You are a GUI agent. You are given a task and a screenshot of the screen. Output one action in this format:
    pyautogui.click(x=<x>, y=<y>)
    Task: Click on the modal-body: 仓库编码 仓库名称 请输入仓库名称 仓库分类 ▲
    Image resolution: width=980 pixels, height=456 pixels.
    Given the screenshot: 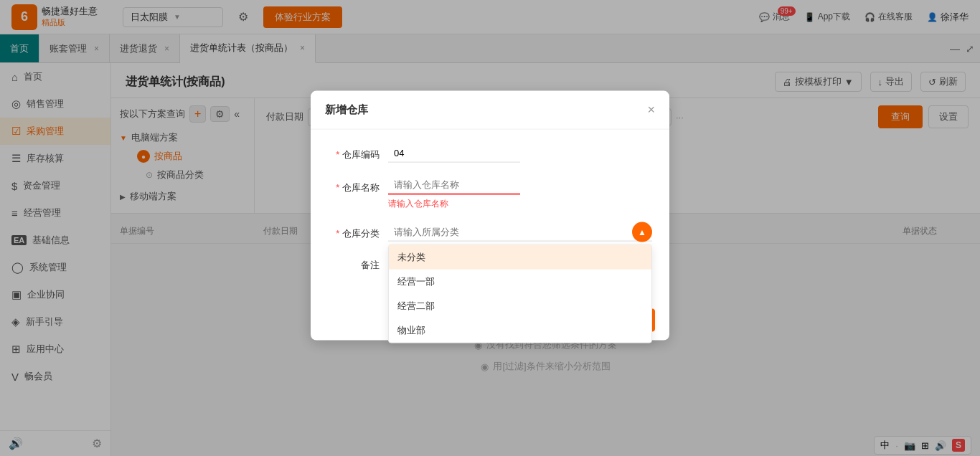 What is the action you would take?
    pyautogui.click(x=490, y=215)
    